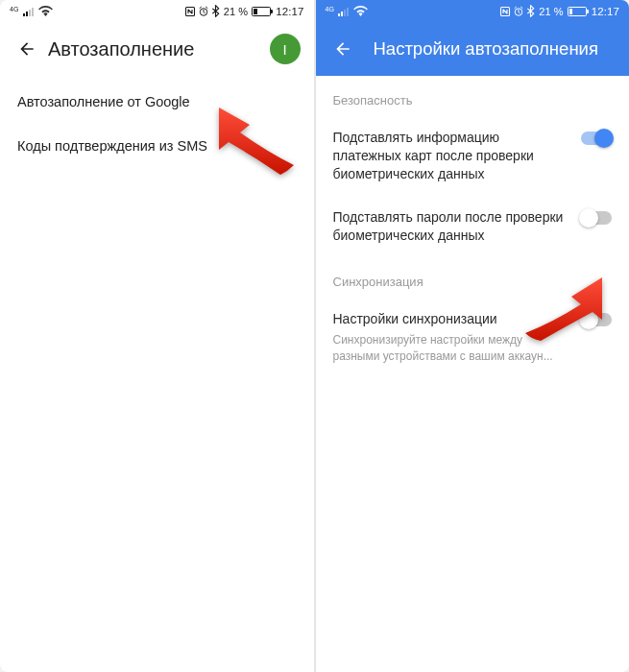 This screenshot has width=629, height=672. What do you see at coordinates (596, 138) in the screenshot?
I see `switch-biometric-cards` at bounding box center [596, 138].